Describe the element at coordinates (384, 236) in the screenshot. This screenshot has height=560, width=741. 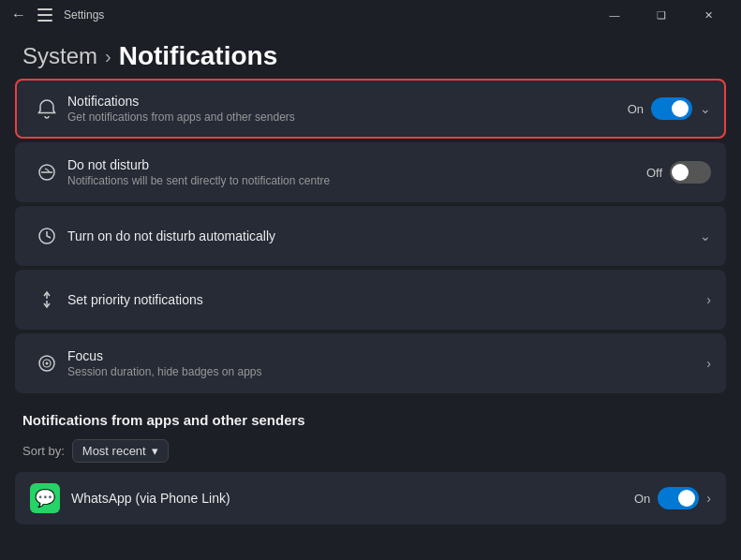
I see `auto-dnd-title: Turn on do not disturb automatically` at that location.